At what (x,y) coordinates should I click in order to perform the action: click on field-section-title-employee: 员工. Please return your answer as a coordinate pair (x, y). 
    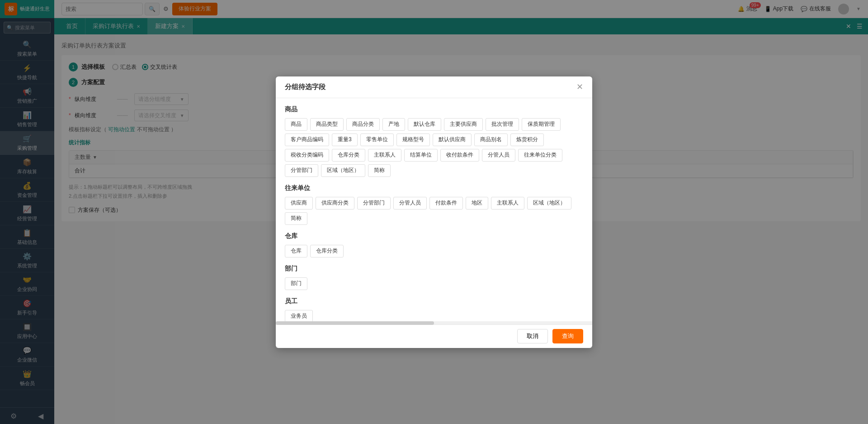
    Looking at the image, I should click on (434, 301).